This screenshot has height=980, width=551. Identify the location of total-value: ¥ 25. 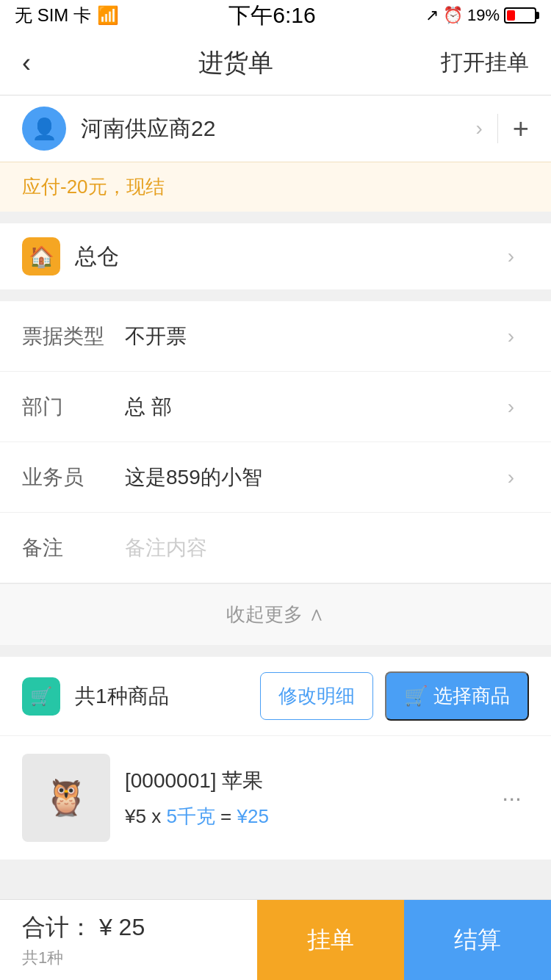
(122, 927).